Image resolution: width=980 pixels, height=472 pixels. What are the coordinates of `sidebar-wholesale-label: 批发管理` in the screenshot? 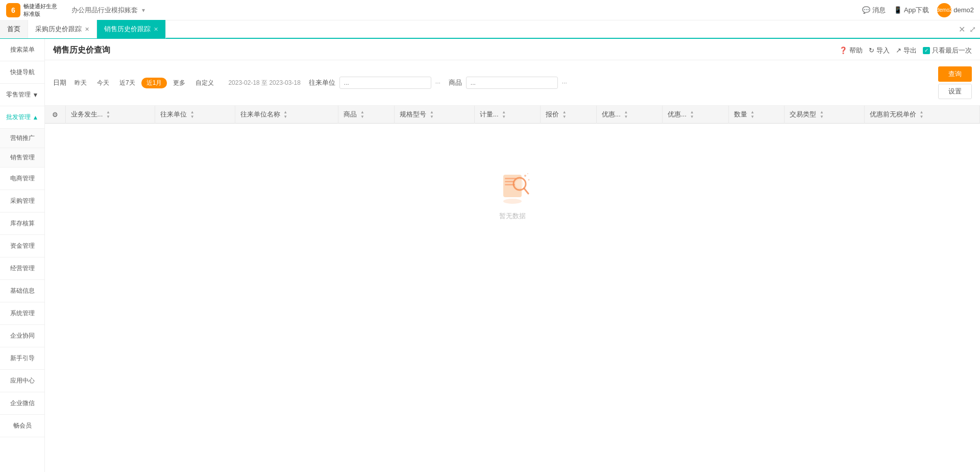 It's located at (18, 117).